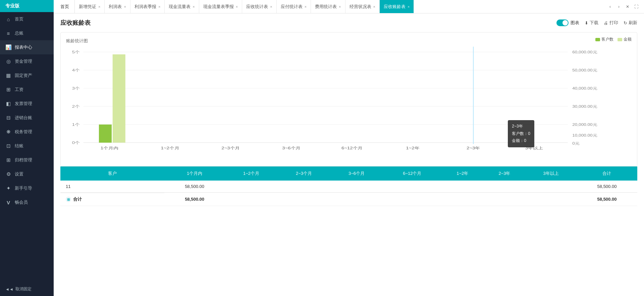 The image size is (644, 296). What do you see at coordinates (604, 40) in the screenshot?
I see `legend-customers: 客户数` at bounding box center [604, 40].